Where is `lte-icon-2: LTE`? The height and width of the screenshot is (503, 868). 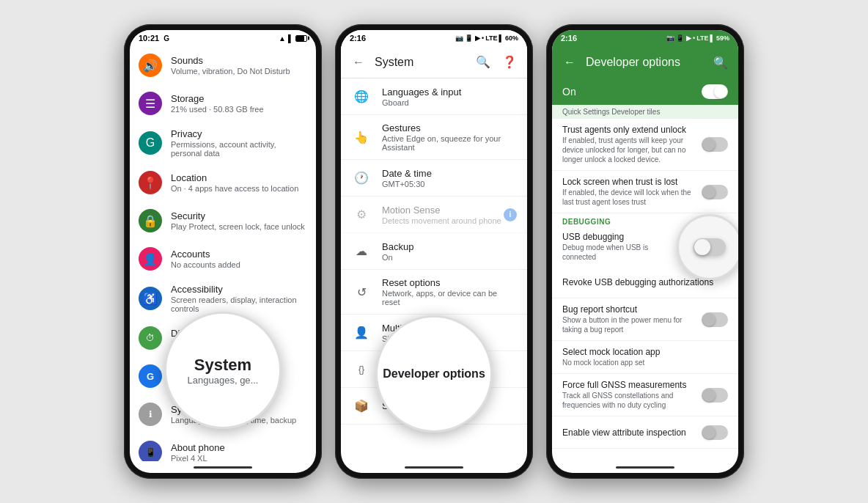
lte-icon-2: LTE is located at coordinates (491, 38).